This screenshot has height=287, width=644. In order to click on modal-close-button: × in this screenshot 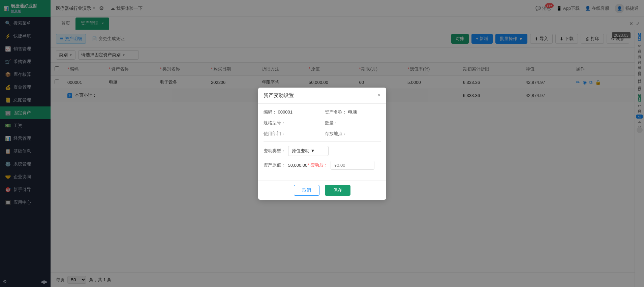, I will do `click(379, 95)`.